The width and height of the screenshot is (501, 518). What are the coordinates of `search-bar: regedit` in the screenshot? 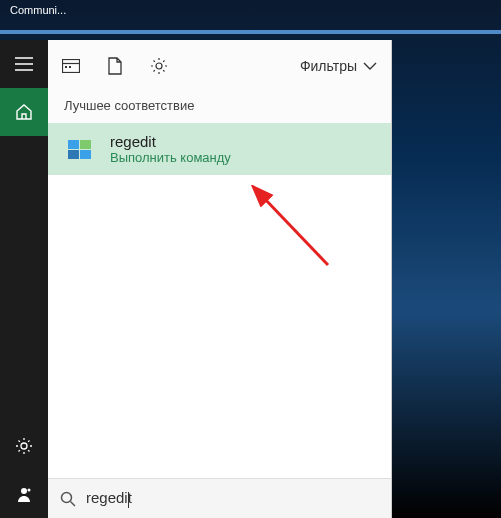 It's located at (220, 498).